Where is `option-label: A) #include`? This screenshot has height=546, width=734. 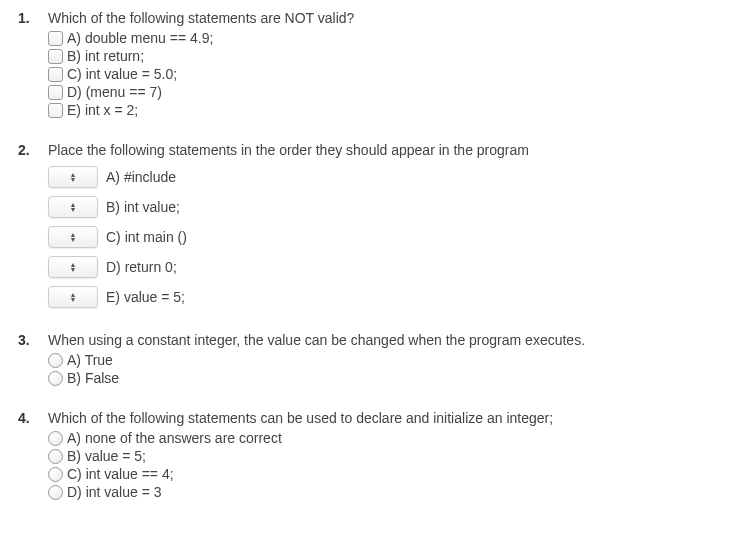 option-label: A) #include is located at coordinates (141, 177).